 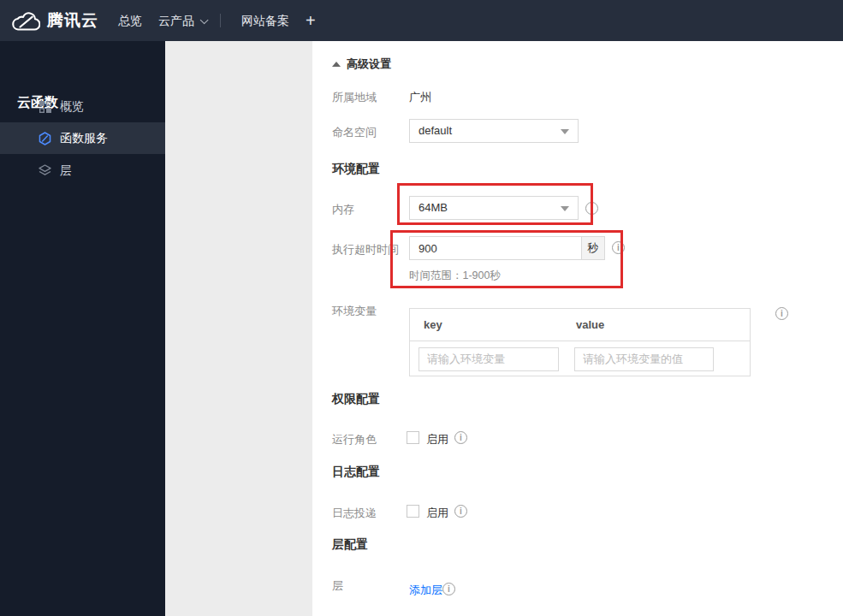 What do you see at coordinates (356, 169) in the screenshot?
I see `section-env-config: 环境配置` at bounding box center [356, 169].